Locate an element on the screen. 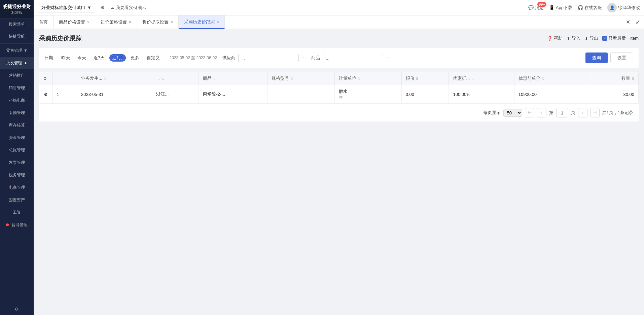 The image size is (644, 315). goods-label: 商品 is located at coordinates (316, 58).